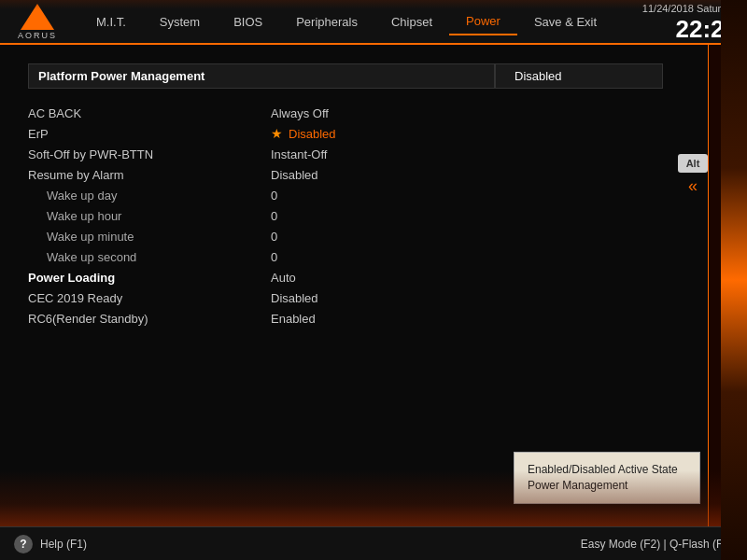  What do you see at coordinates (111, 22) in the screenshot?
I see `nav-item-mit: M.I.T.` at bounding box center [111, 22].